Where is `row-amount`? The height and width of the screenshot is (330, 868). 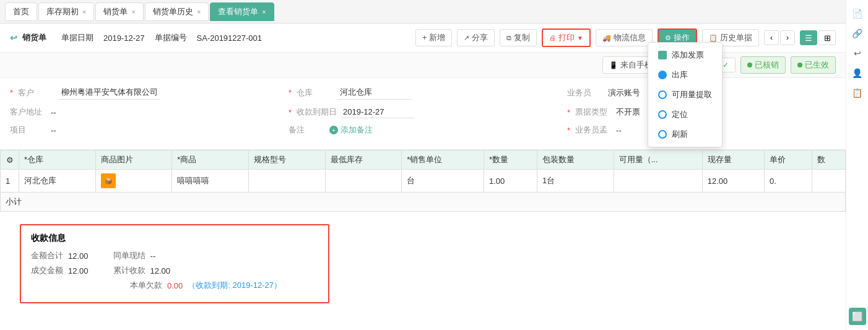 row-amount is located at coordinates (829, 181).